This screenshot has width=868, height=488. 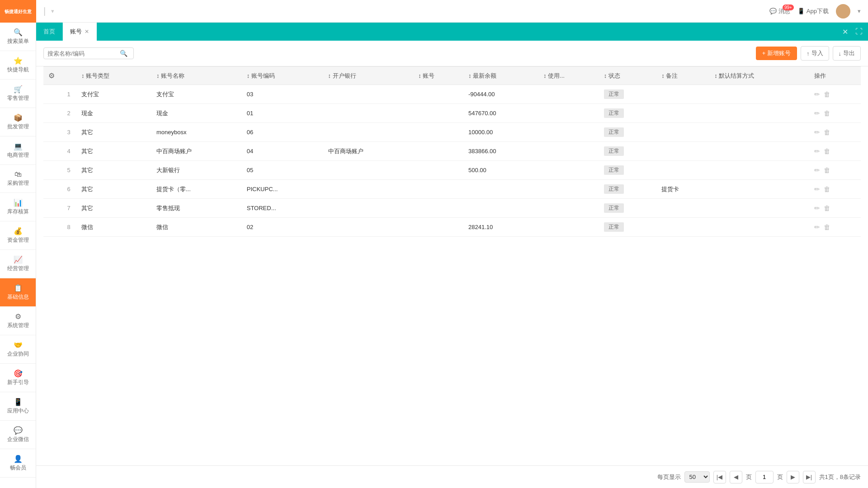 I want to click on row-account-no, so click(x=439, y=170).